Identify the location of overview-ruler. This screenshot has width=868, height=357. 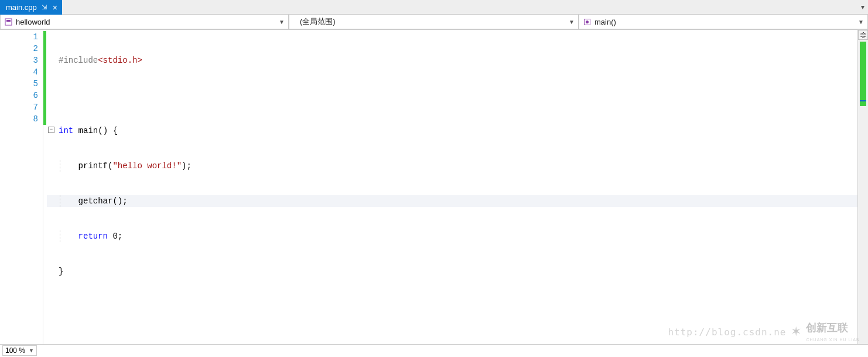
(863, 189).